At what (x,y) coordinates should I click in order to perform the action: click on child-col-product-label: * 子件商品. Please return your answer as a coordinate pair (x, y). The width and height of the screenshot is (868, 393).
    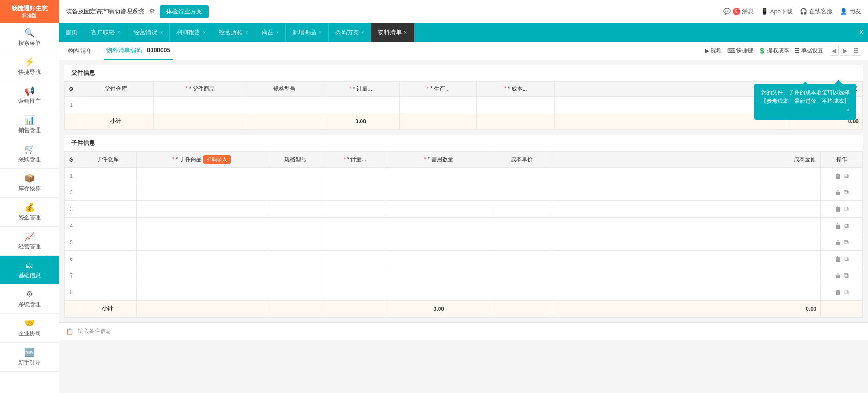
    Looking at the image, I should click on (189, 159).